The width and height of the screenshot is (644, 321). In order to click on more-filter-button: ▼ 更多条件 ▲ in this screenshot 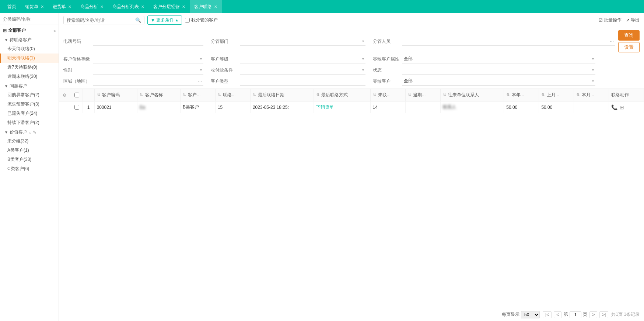, I will do `click(165, 20)`.